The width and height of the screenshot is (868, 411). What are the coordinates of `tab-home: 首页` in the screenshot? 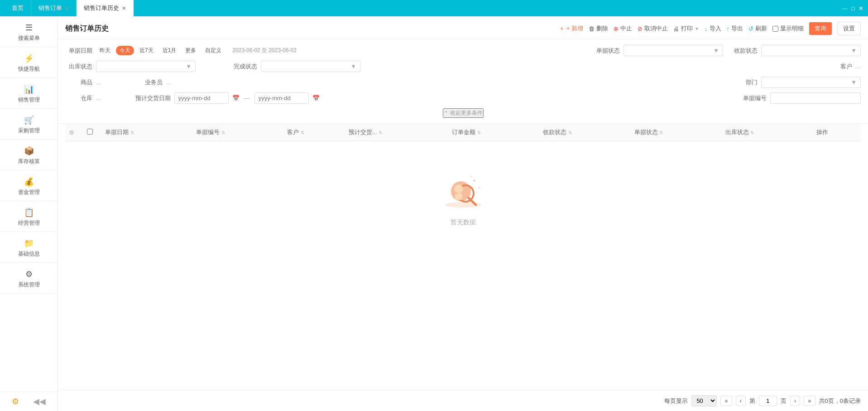 It's located at (18, 8).